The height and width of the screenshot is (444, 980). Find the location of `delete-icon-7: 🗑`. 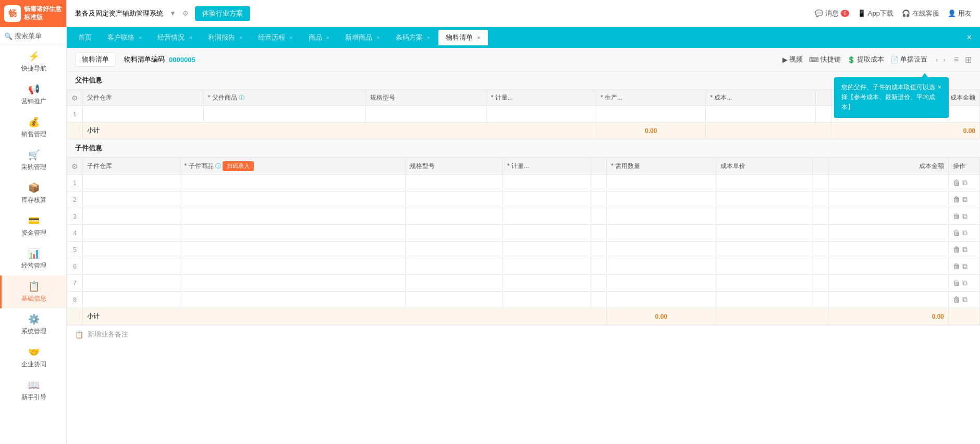

delete-icon-7: 🗑 is located at coordinates (957, 283).